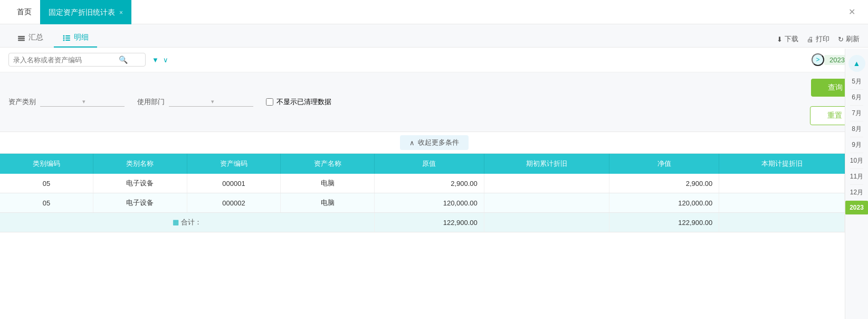 The height and width of the screenshot is (319, 868). Describe the element at coordinates (77, 60) in the screenshot. I see `search-wrap: 🔍` at that location.